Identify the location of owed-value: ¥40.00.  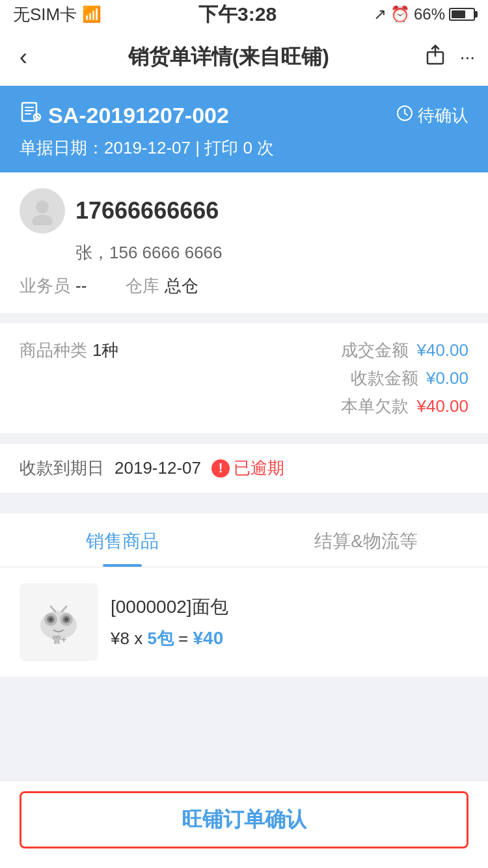
(442, 406).